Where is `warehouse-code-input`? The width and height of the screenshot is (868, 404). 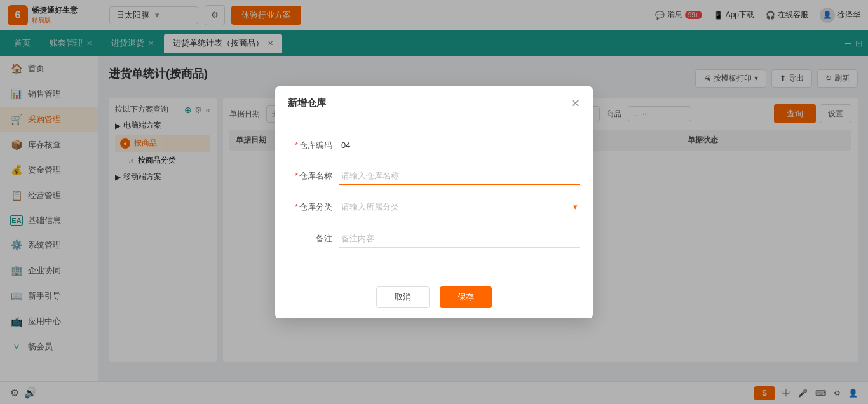 warehouse-code-input is located at coordinates (459, 145).